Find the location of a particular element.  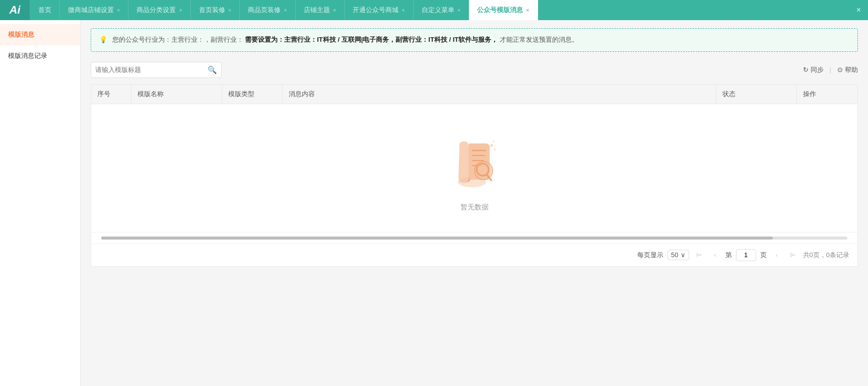

col-index: 序号 is located at coordinates (111, 94).